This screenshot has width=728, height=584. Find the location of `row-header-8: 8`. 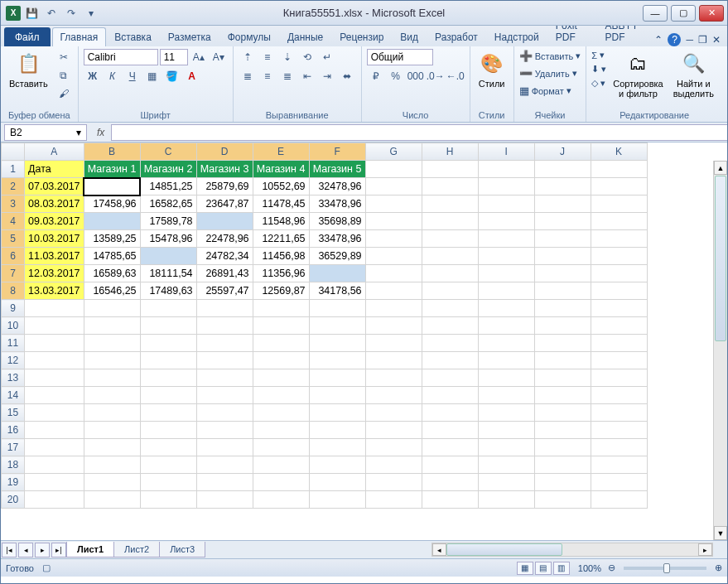

row-header-8: 8 is located at coordinates (13, 292).